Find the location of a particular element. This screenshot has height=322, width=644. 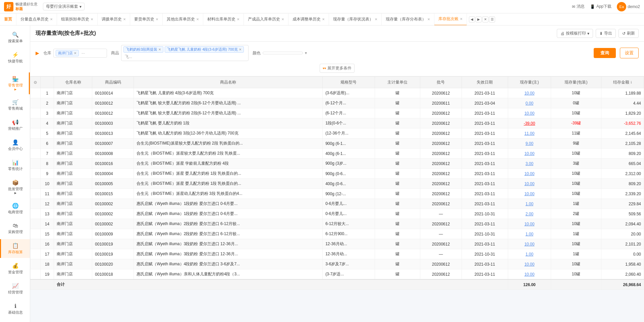

sidebar-item-purchase: 🛍 采购管理 is located at coordinates (15, 229).